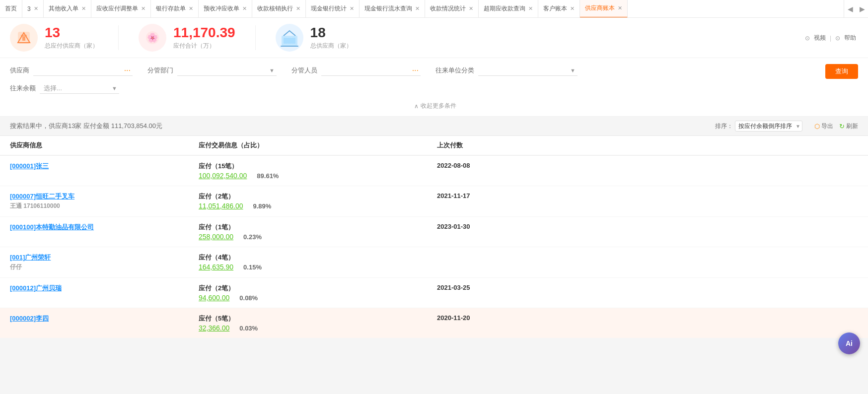 The image size is (868, 394). What do you see at coordinates (769, 126) in the screenshot?
I see `sort-select: 按应付余额倒序排序` at bounding box center [769, 126].